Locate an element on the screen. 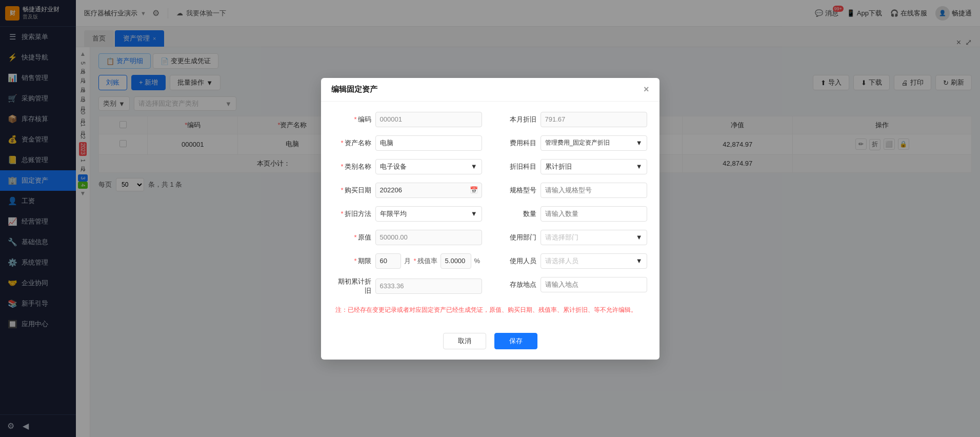 The width and height of the screenshot is (980, 437). purchase-date-label: *购买日期 is located at coordinates (354, 190).